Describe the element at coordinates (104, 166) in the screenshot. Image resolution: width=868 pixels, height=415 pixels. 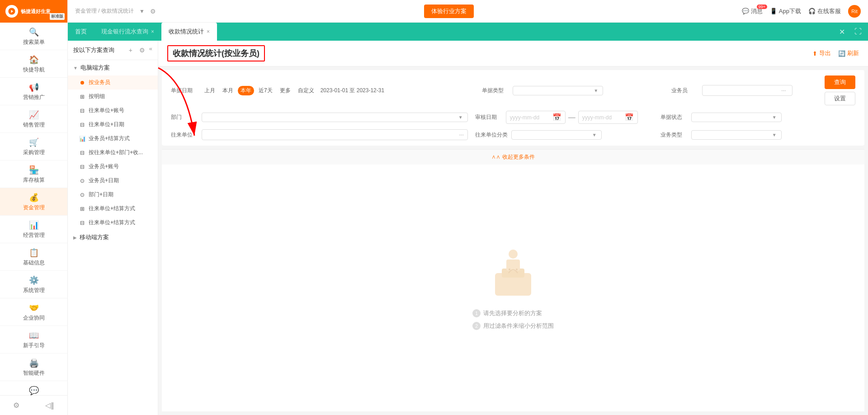
I see `query-item-salesman-account-label: 业务员+账号` at that location.